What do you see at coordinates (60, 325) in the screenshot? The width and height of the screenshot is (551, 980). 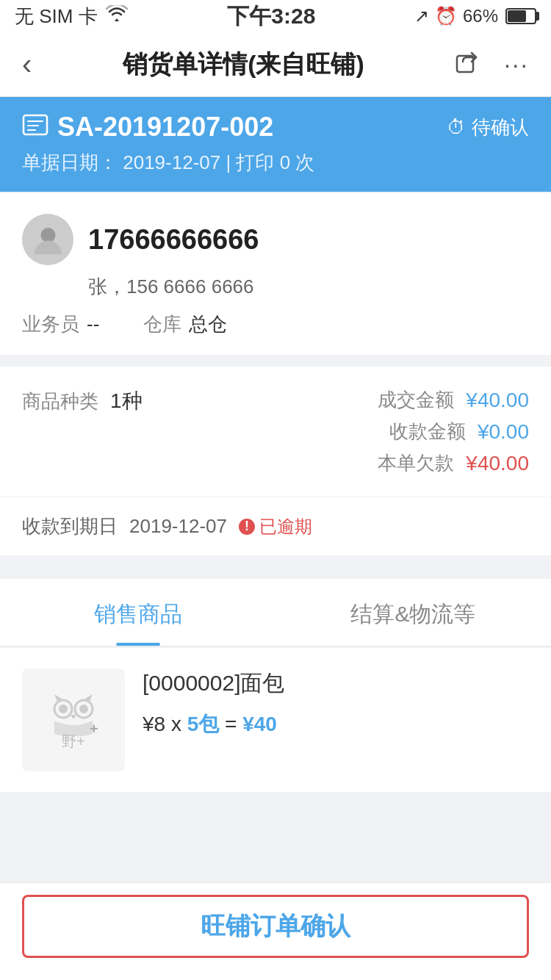 I see `salesperson-item: 业务员 --` at bounding box center [60, 325].